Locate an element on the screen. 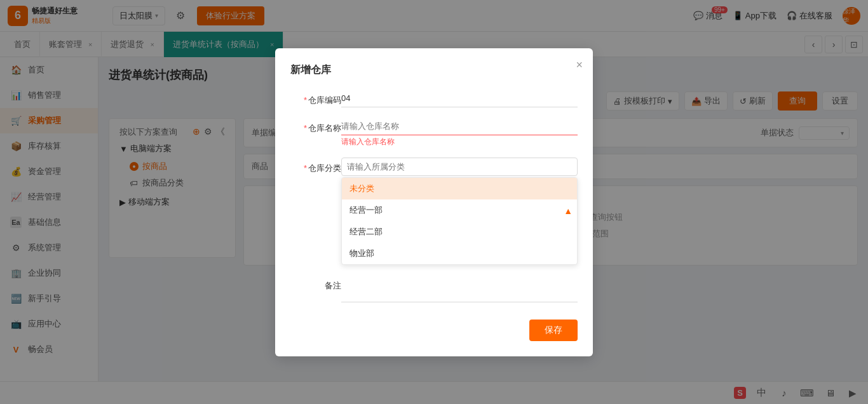  category-input is located at coordinates (459, 166).